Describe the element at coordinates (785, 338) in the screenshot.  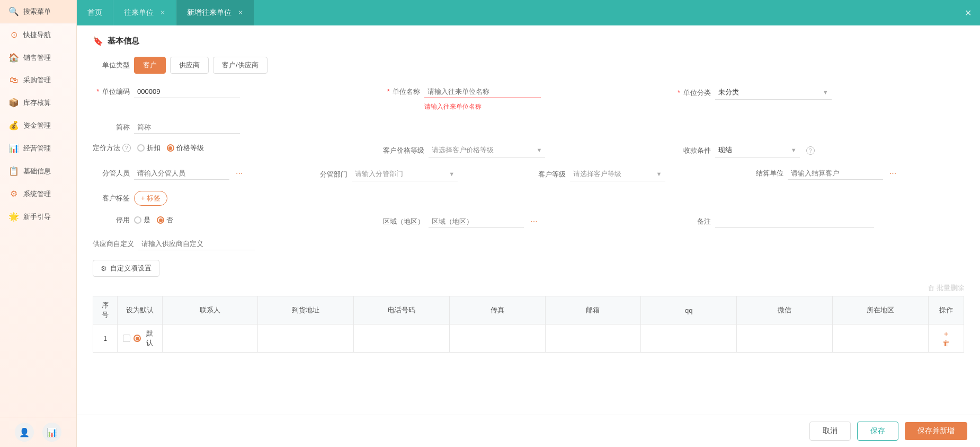
I see `cell-wechat` at that location.